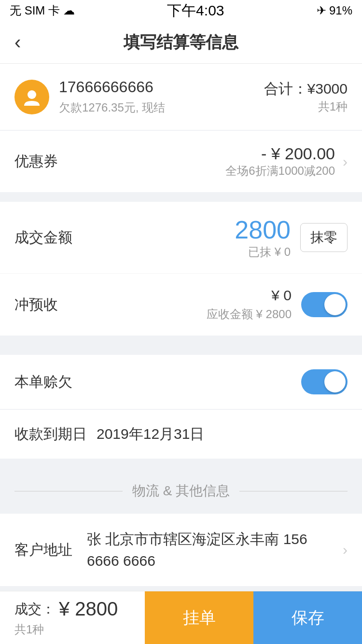  Describe the element at coordinates (35, 609) in the screenshot. I see `bottom-deal-label: 成交：` at that location.